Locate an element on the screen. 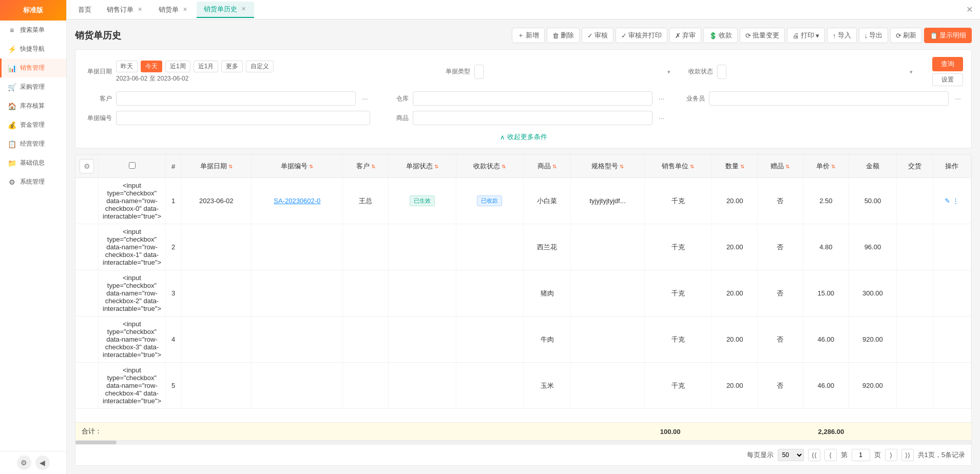  doc-no-input is located at coordinates (243, 118).